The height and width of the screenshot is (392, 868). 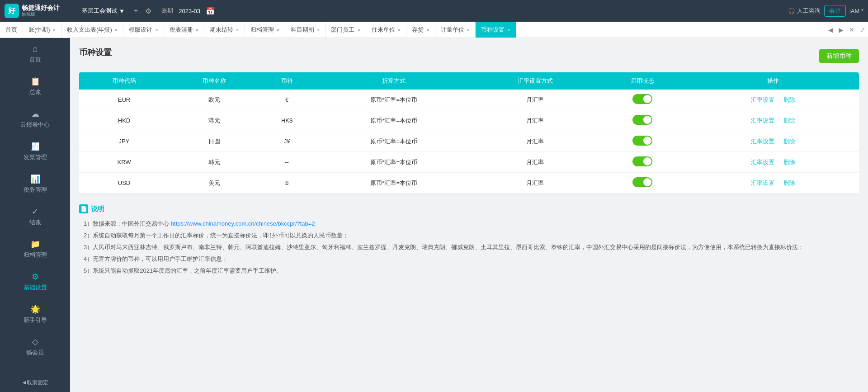 I want to click on tab-account-period-close: ×, so click(x=54, y=30).